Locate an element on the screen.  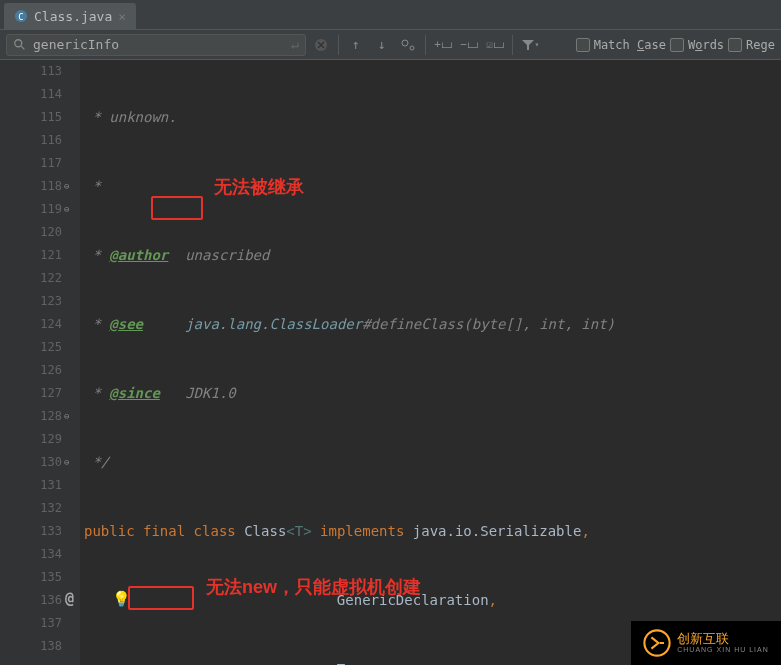
line-number: 127 is located at coordinates (31, 394).